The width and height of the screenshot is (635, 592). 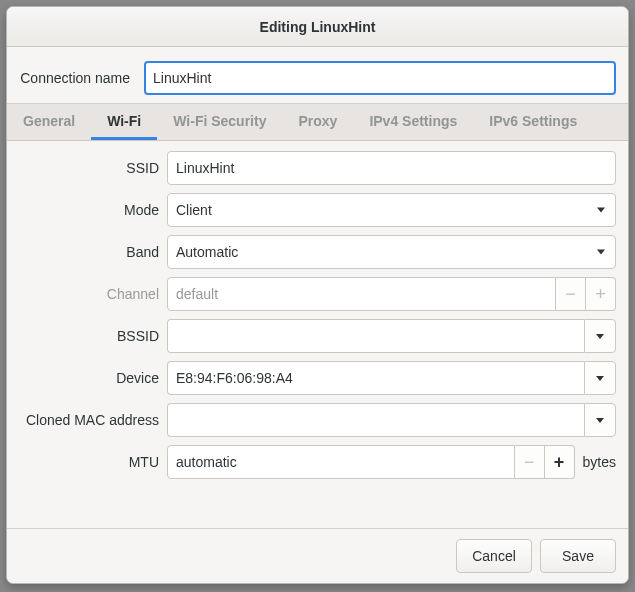 I want to click on tab-wifi: Wi-Fi, so click(x=124, y=122).